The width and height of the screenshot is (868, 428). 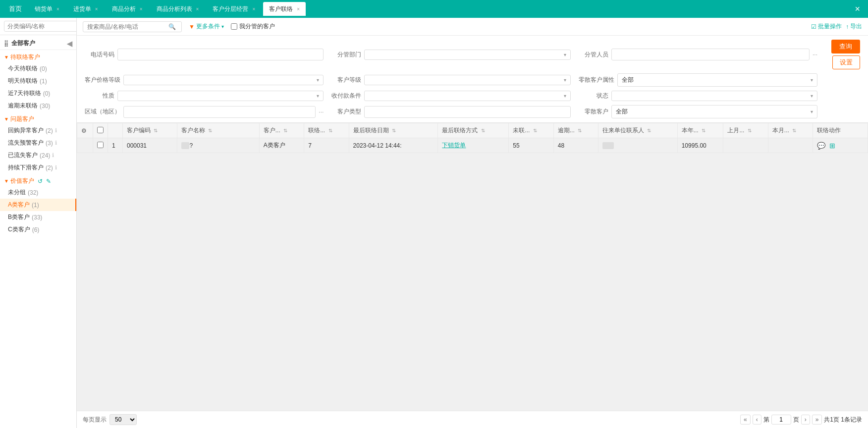 What do you see at coordinates (86, 9) in the screenshot?
I see `nav-tab-purchase: 进货单 ×` at bounding box center [86, 9].